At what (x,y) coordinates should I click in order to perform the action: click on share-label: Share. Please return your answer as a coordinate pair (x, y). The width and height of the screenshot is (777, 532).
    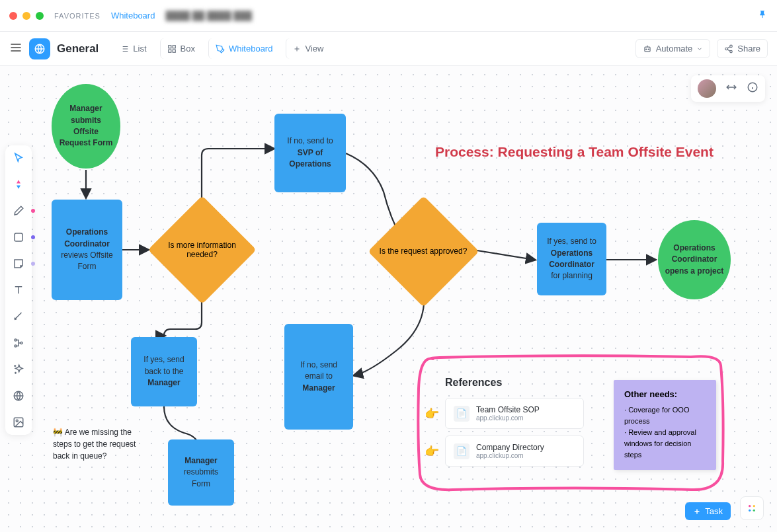
    Looking at the image, I should click on (749, 49).